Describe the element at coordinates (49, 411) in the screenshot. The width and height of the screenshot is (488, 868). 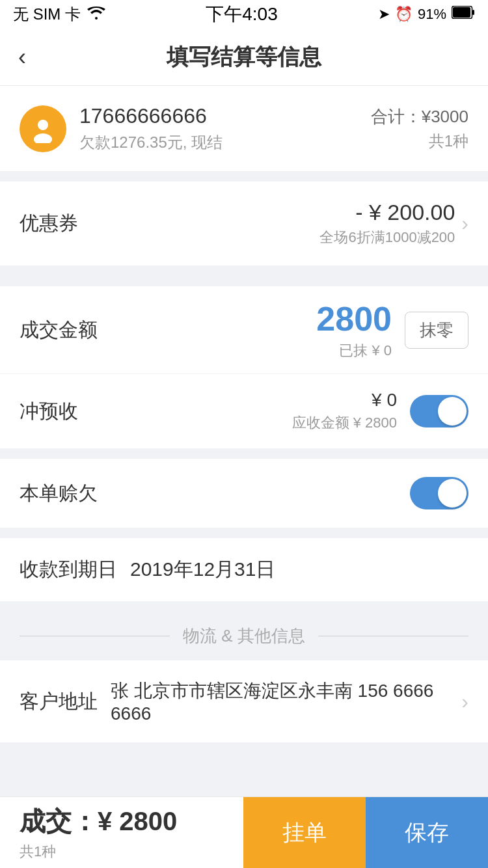
I see `prepay-label: 冲预收` at that location.